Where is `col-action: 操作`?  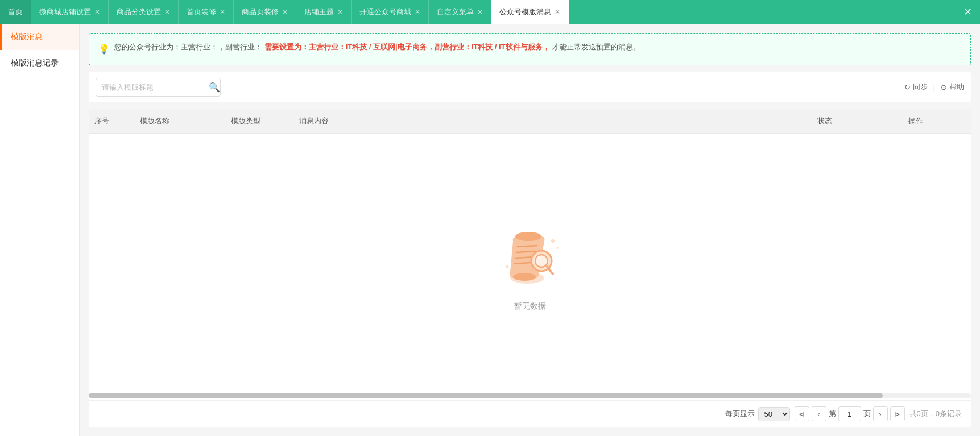 col-action: 操作 is located at coordinates (937, 121).